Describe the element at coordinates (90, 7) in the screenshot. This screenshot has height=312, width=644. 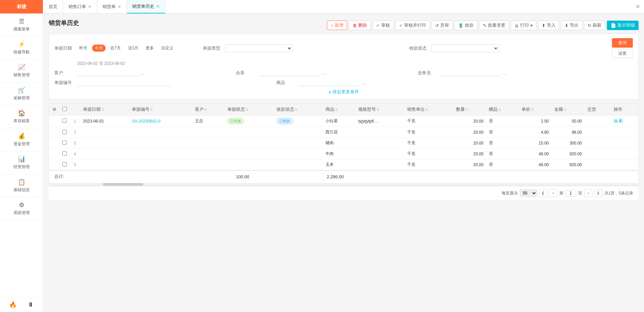
I see `tab-sales-order-close: ✕` at that location.